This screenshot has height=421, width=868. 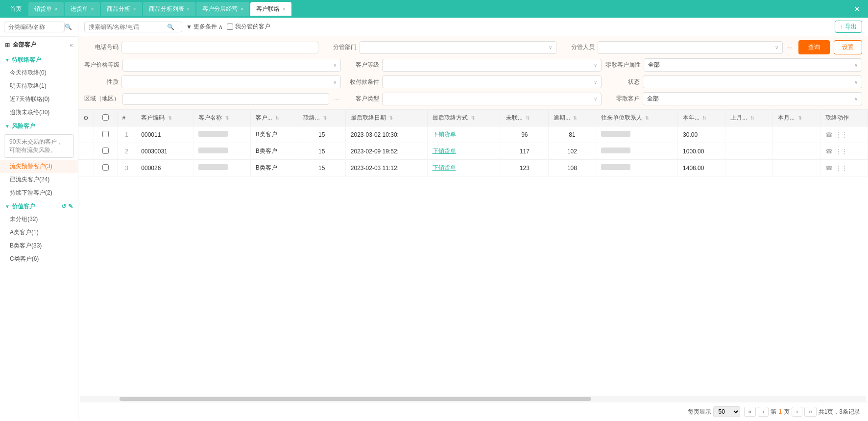 I want to click on table-row: 1 000011 B类客户 15 2023-03-02 10:30: 下销货单 …, so click(x=473, y=135).